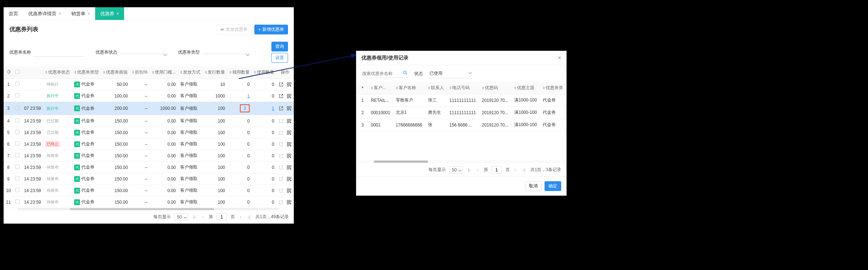 This screenshot has height=270, width=868. I want to click on col-contact: 联系人, so click(436, 88).